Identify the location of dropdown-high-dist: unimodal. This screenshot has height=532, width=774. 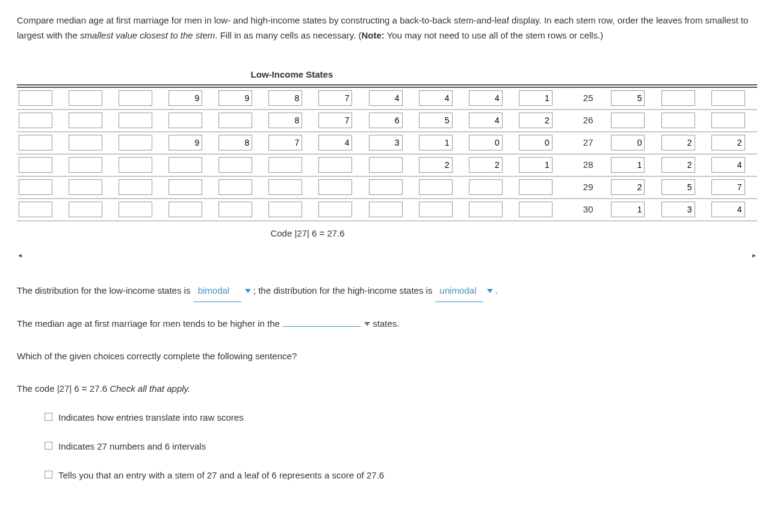
(459, 291).